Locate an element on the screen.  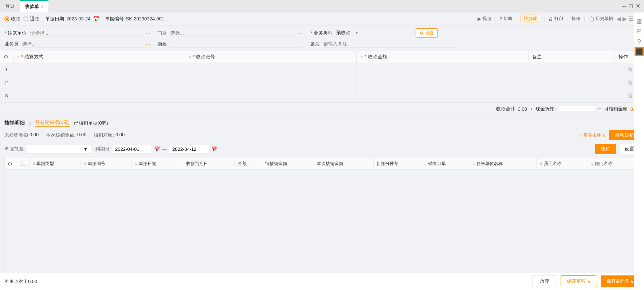
tab-home: 首页 is located at coordinates (10, 6).